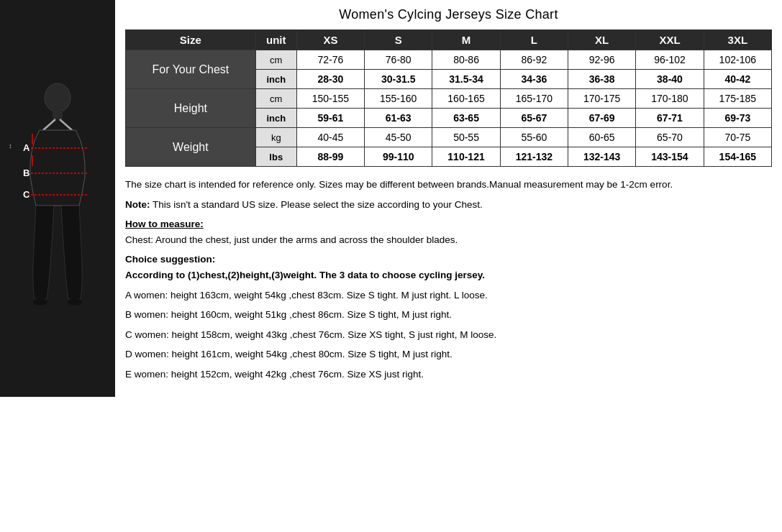 This screenshot has width=782, height=532. I want to click on data-cell: 88-99, so click(330, 157).